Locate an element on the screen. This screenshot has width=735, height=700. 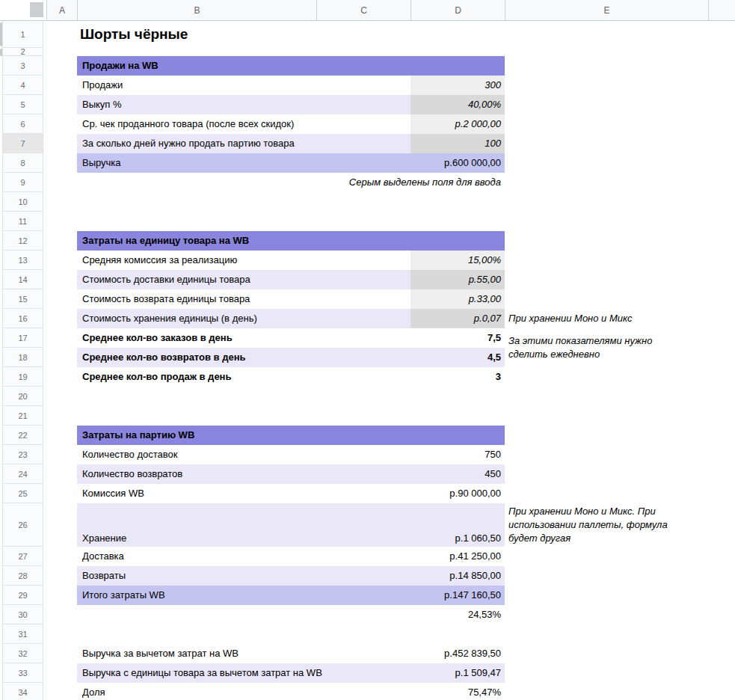
cell-value: р.147 160,50 is located at coordinates (458, 595).